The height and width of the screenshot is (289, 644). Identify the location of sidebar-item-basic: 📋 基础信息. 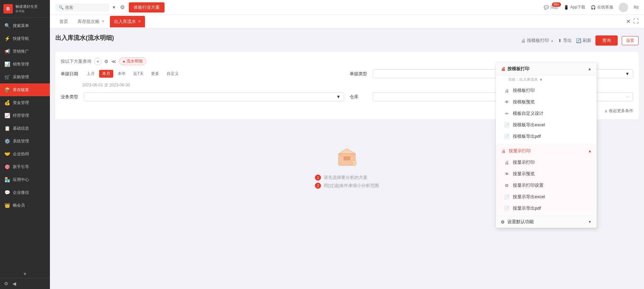
(25, 128).